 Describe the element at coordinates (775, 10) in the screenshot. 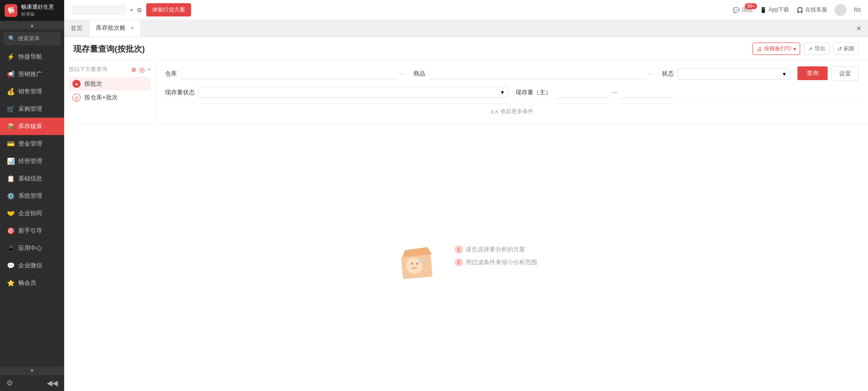

I see `app-download-btn: 📱 App下载` at that location.